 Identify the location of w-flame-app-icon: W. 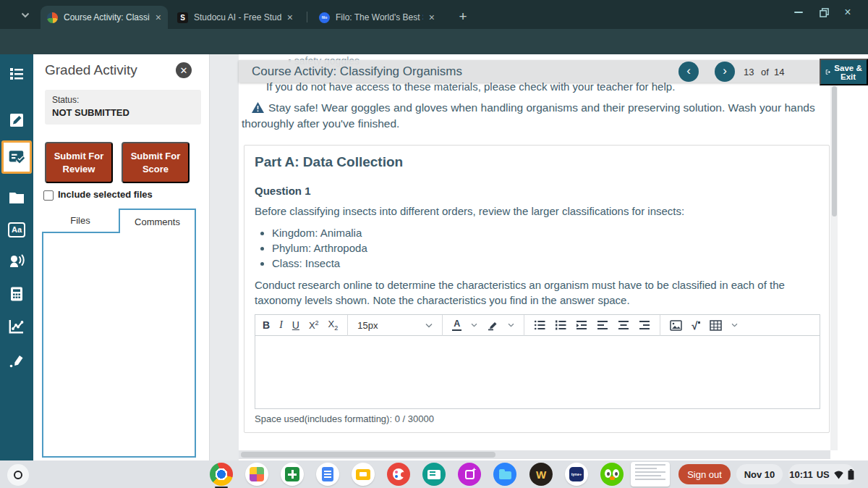
(541, 474).